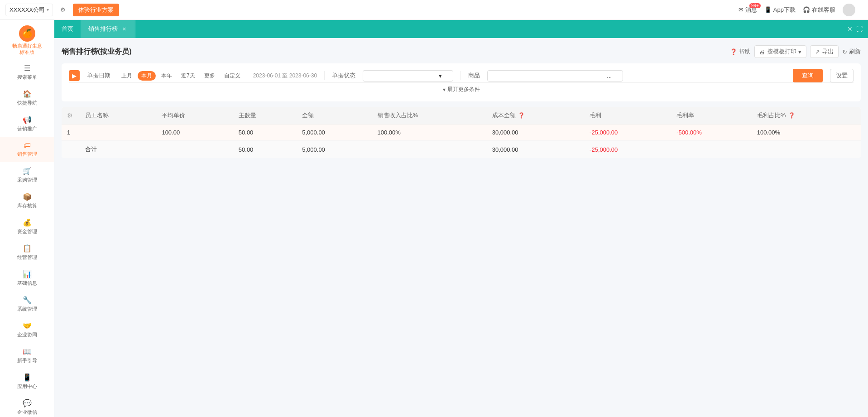 The width and height of the screenshot is (868, 417). What do you see at coordinates (195, 116) in the screenshot?
I see `col-avg-price: 平均单价` at bounding box center [195, 116].